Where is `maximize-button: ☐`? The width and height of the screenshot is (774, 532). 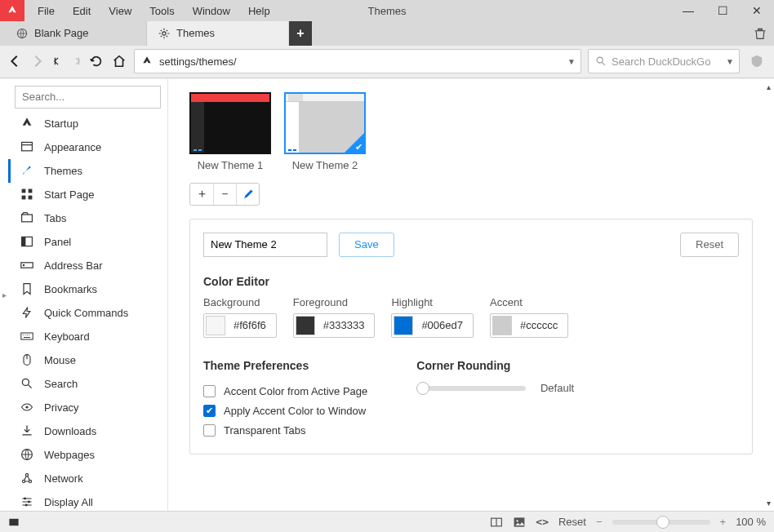 maximize-button: ☐ is located at coordinates (723, 11).